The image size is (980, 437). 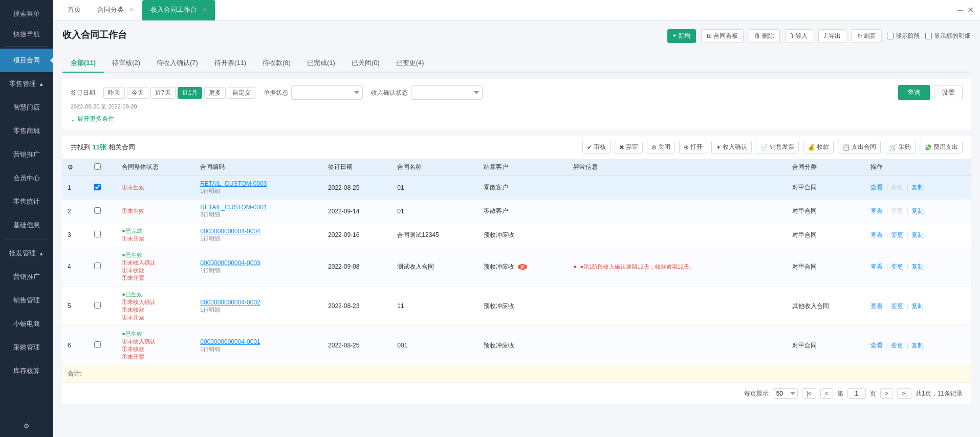 What do you see at coordinates (179, 10) in the screenshot?
I see `tab-income-workbench: 收入合同工作台 ✕` at bounding box center [179, 10].